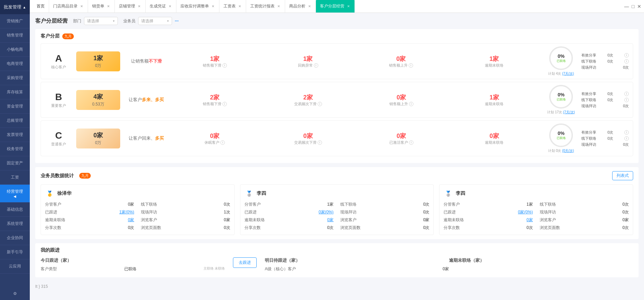 The height and width of the screenshot is (300, 644). What do you see at coordinates (337, 286) in the screenshot?
I see `bottom-text: It } 315` at bounding box center [337, 286].